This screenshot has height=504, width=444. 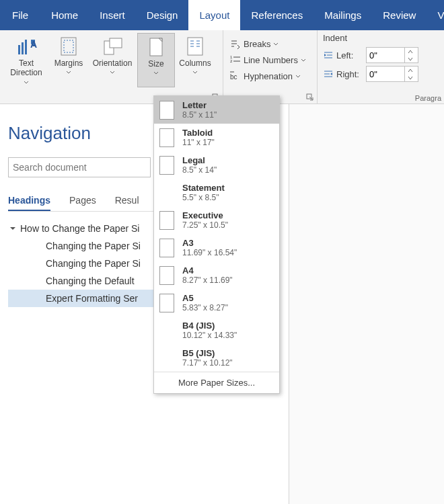 I want to click on size-option-dimensions: 5.83" x 8.27", so click(x=205, y=308).